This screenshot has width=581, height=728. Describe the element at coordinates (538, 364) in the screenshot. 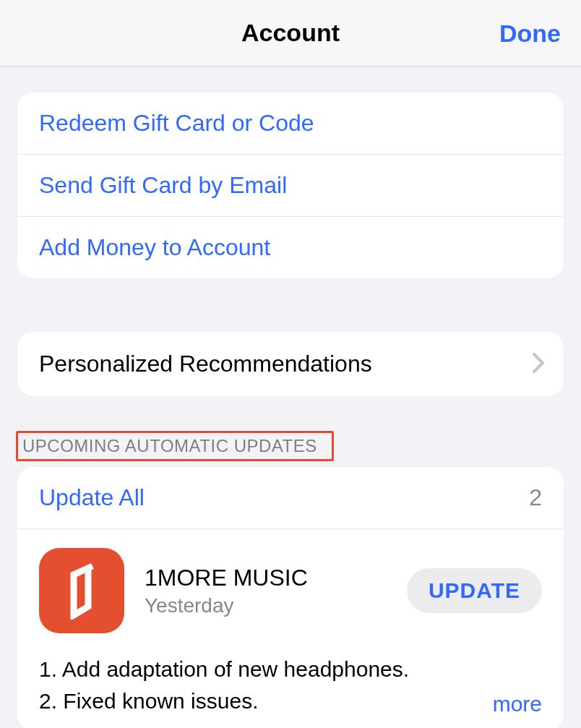

I see `chevron-right-icon` at that location.